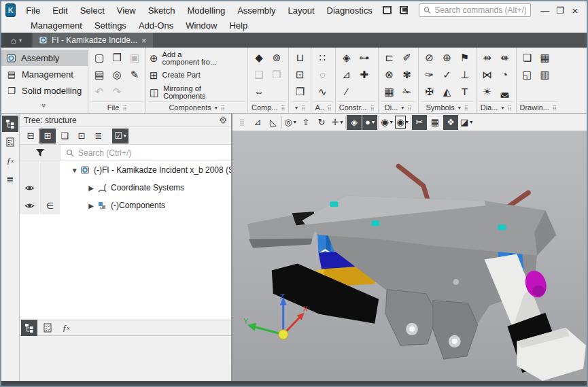  What do you see at coordinates (92, 11) in the screenshot?
I see `menu-item: Select` at bounding box center [92, 11].